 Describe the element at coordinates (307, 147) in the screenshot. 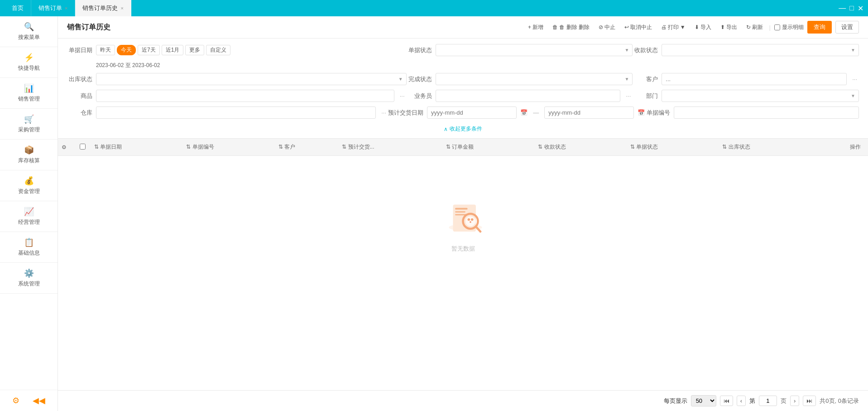

I see `th-customer: ⇅ 客户` at that location.